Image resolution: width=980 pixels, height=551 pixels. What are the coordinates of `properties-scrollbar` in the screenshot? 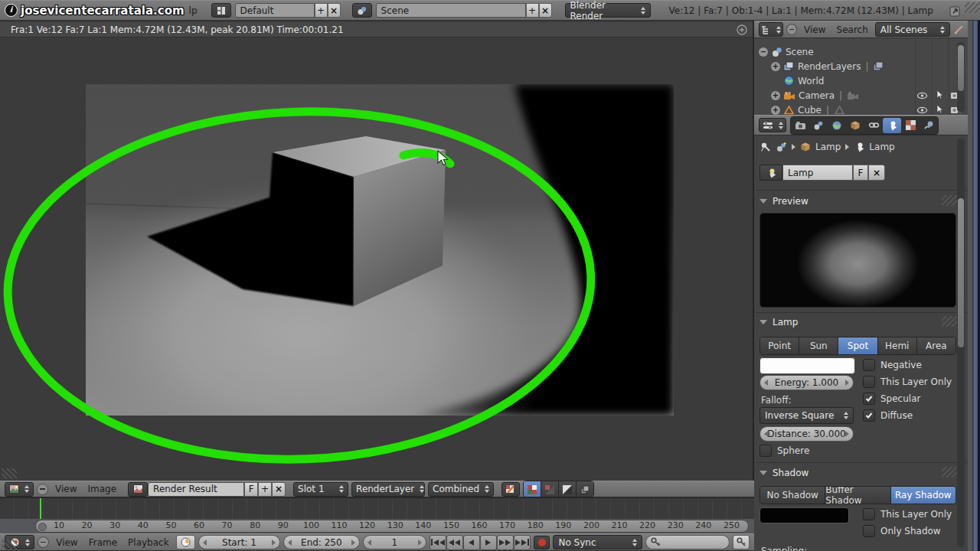 It's located at (961, 343).